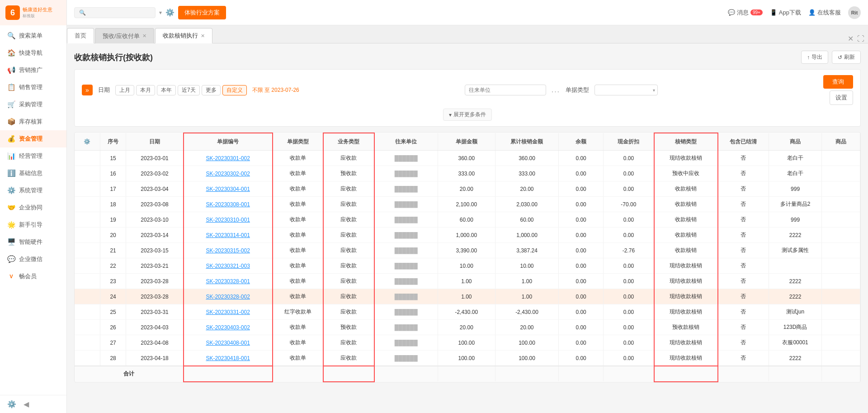 Image resolution: width=868 pixels, height=413 pixels. What do you see at coordinates (626, 90) in the screenshot?
I see `doc-type-select` at bounding box center [626, 90].